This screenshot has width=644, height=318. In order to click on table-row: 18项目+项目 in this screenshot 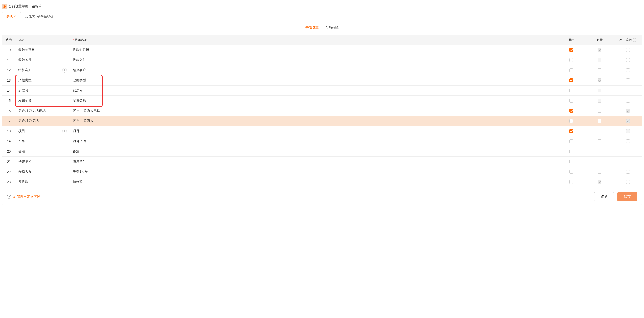, I will do `click(322, 131)`.